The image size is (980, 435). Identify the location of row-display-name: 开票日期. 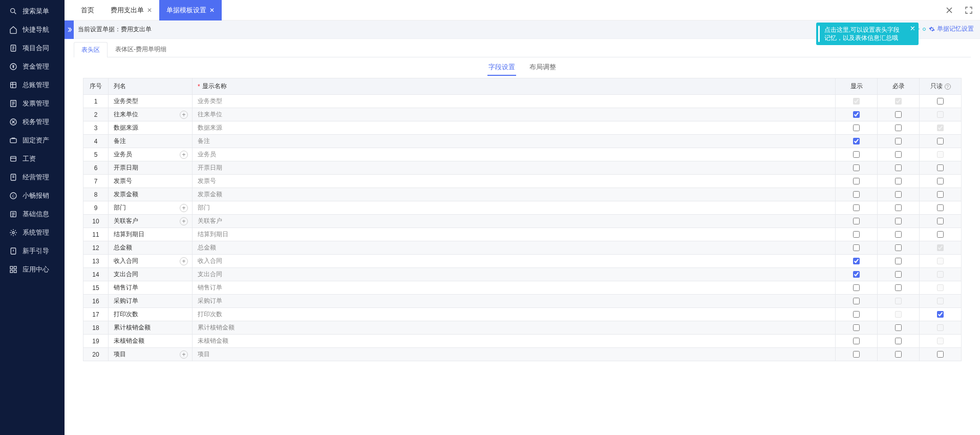
(514, 168).